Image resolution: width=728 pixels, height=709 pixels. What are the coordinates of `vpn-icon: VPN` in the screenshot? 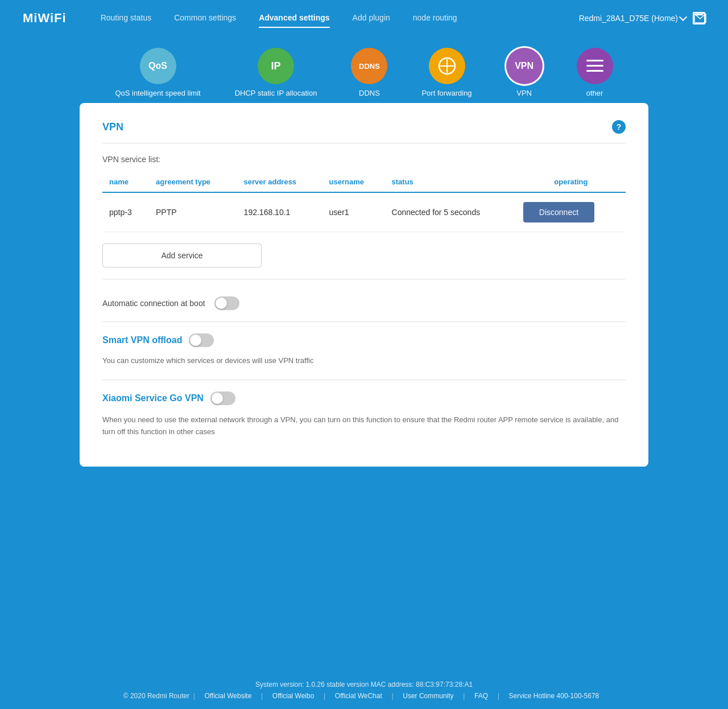 It's located at (524, 66).